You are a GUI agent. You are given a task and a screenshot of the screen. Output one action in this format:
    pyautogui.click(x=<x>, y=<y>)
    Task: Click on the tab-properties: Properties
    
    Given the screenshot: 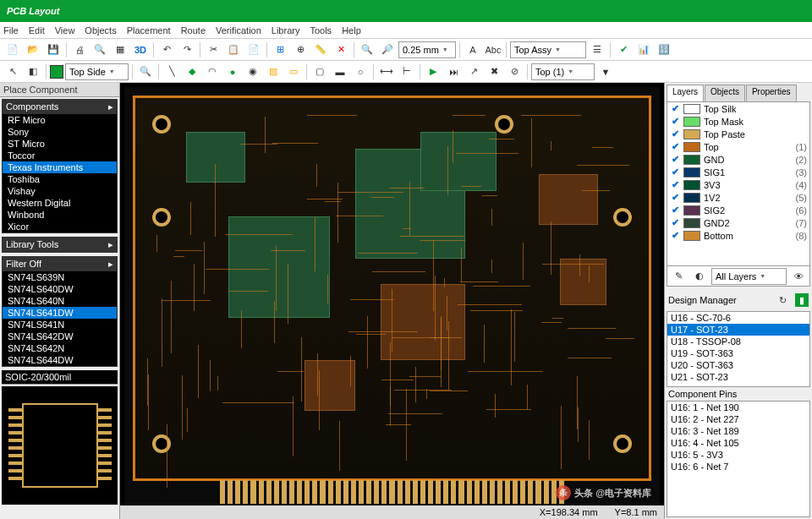 What is the action you would take?
    pyautogui.click(x=771, y=93)
    